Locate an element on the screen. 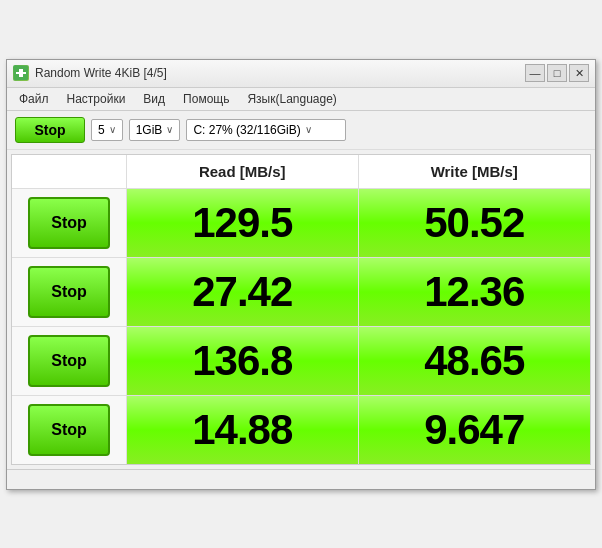 The height and width of the screenshot is (548, 602). table-row: Stop 14.88 9.647 is located at coordinates (301, 430).